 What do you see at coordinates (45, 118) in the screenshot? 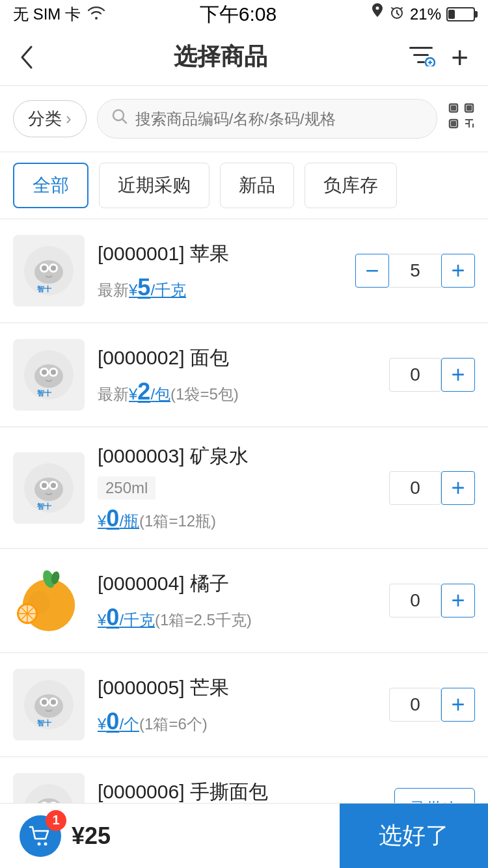
I see `category-label: 分类` at bounding box center [45, 118].